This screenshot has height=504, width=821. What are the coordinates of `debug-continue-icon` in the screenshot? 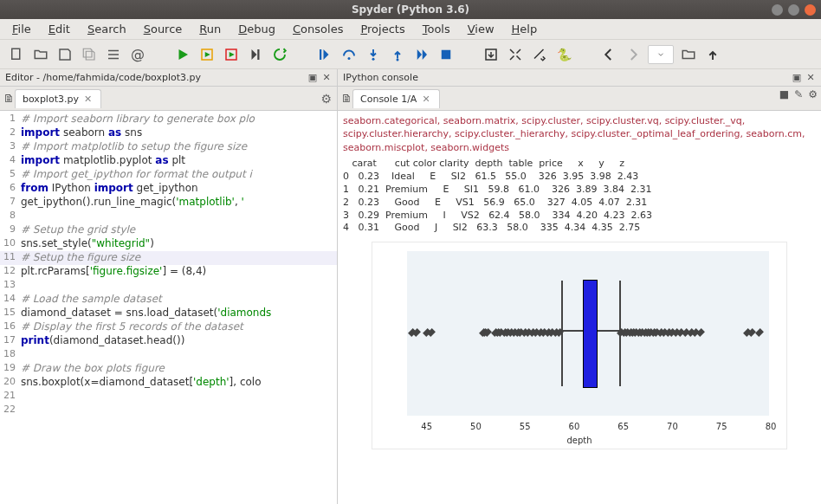 It's located at (422, 55).